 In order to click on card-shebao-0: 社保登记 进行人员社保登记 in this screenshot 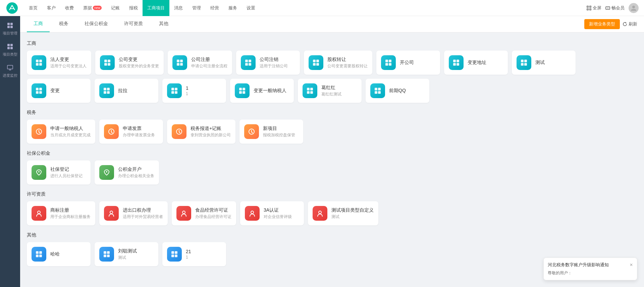, I will do `click(59, 172)`.